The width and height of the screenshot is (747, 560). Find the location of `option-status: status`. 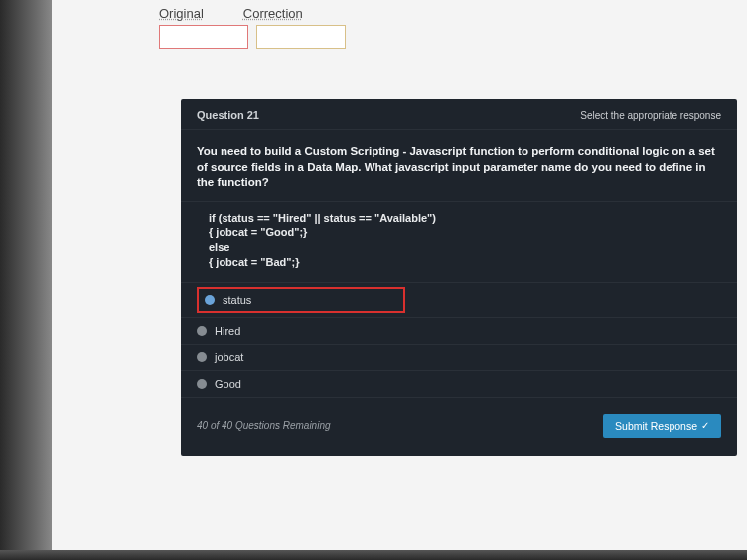

option-status: status is located at coordinates (301, 300).